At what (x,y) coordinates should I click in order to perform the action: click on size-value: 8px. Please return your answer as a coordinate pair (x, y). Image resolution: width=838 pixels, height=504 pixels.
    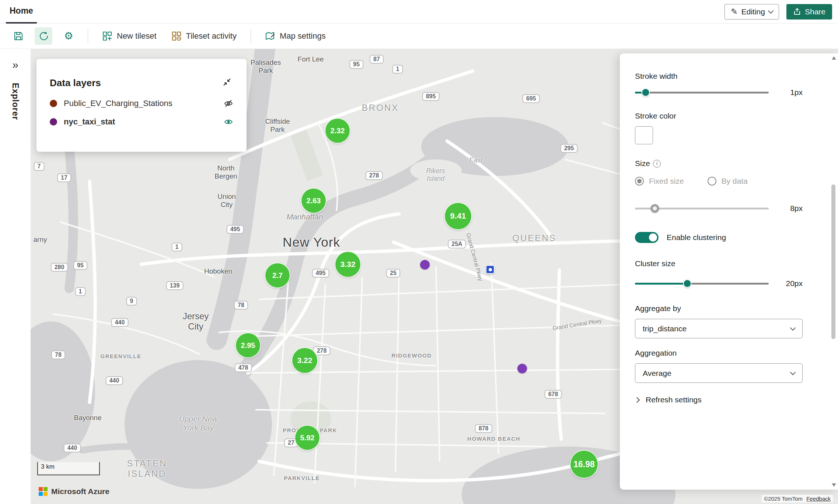
    Looking at the image, I should click on (790, 208).